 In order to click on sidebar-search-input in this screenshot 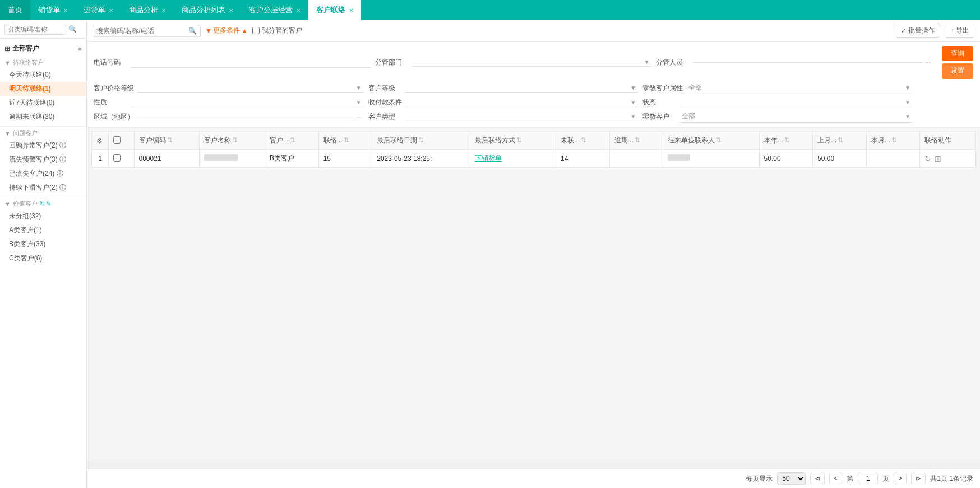, I will do `click(35, 29)`.